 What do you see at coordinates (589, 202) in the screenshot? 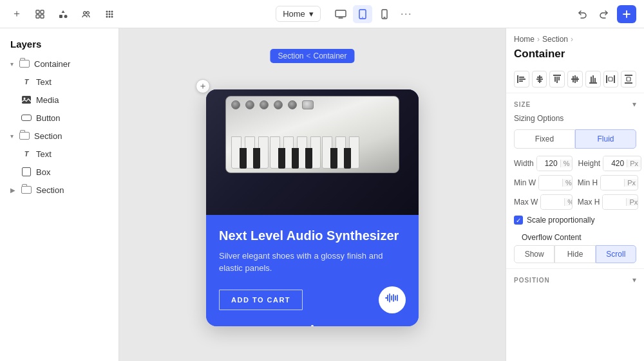
I see `max-h-label: Max H` at bounding box center [589, 202].